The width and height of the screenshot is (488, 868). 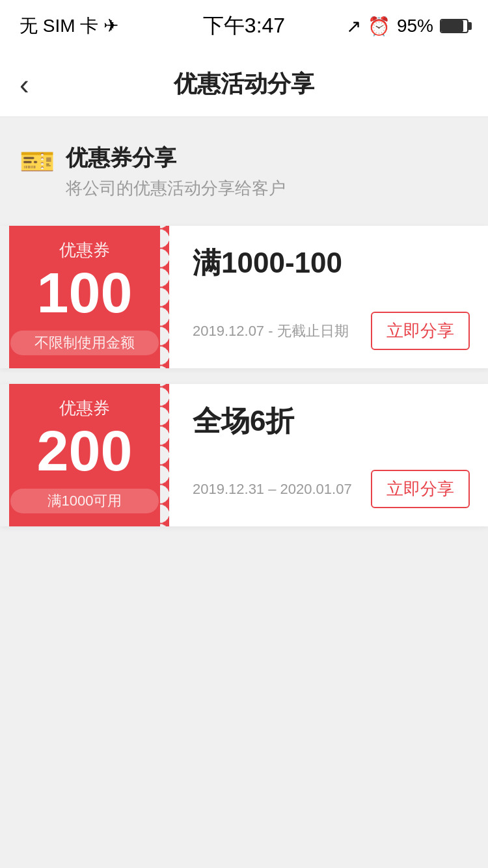 I want to click on coupon-date-1: 2019.12.07 - 无截止日期, so click(x=271, y=331).